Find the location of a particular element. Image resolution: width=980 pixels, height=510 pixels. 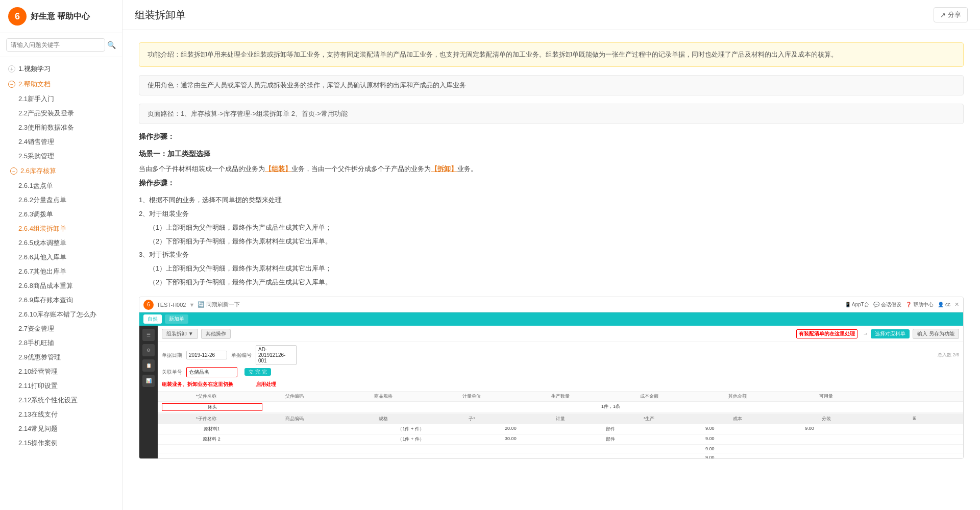

sidebar-item-coupon: 2.9优惠券管理 is located at coordinates (61, 357).